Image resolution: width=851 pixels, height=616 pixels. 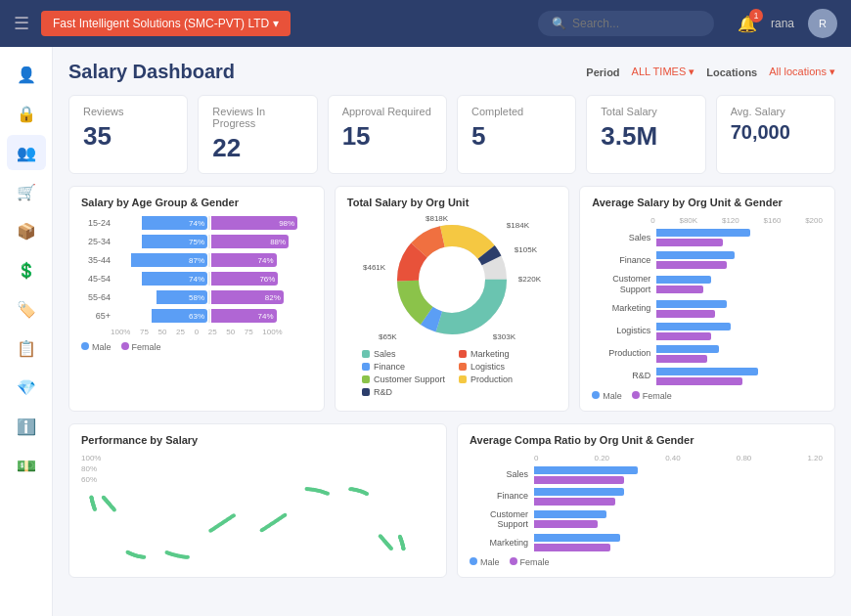 I want to click on avg-salary-row: Logistics, so click(x=707, y=331).